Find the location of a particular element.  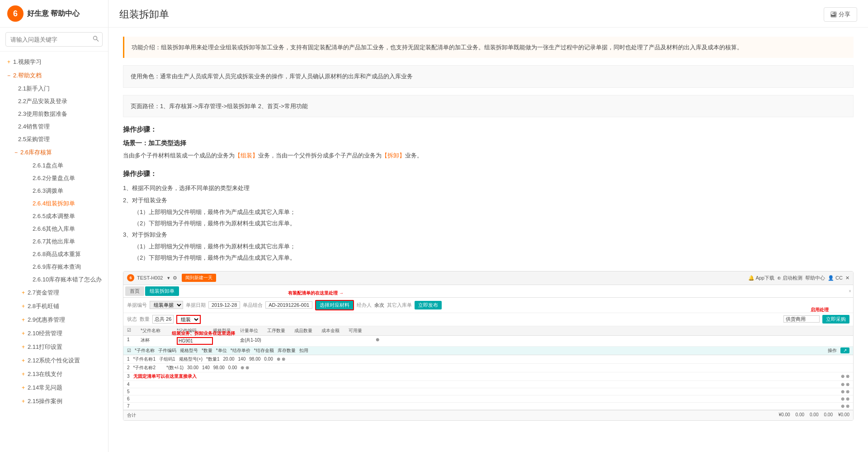

scene1-title: 场景一：加工类型选择 is located at coordinates (488, 143).